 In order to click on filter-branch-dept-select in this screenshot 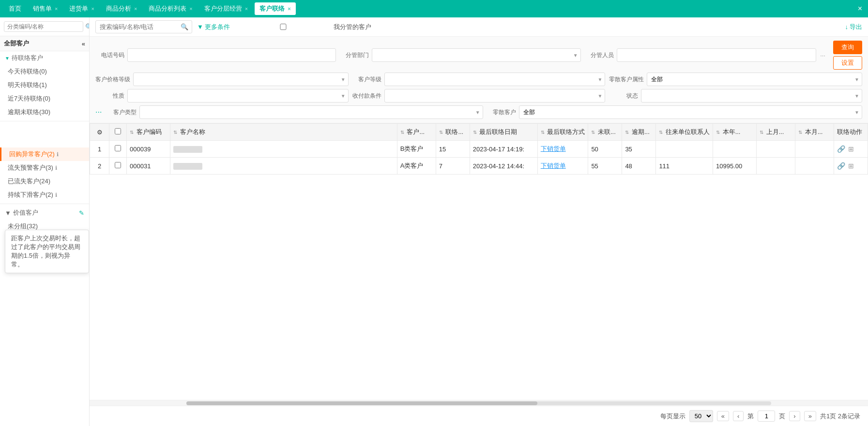, I will do `click(476, 55)`.